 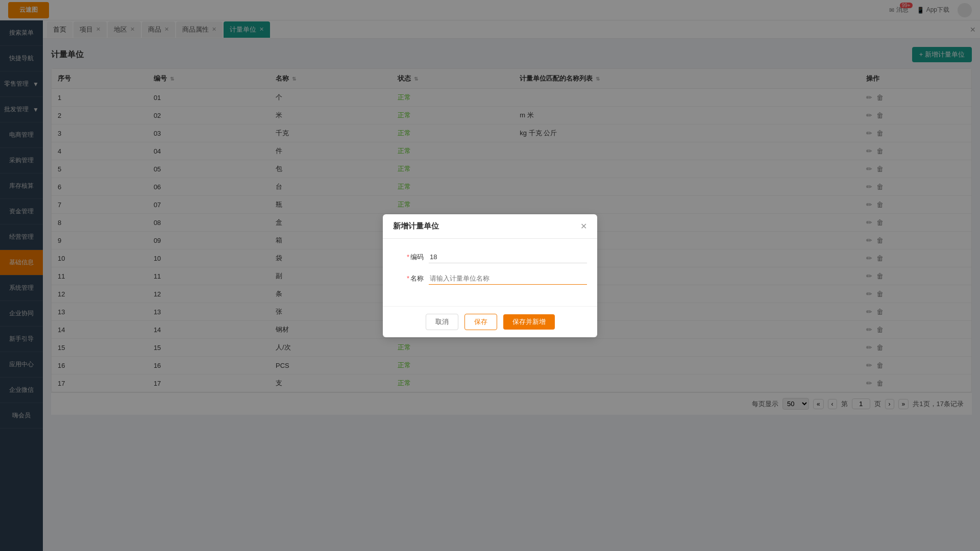 What do you see at coordinates (508, 257) in the screenshot?
I see `code-input` at bounding box center [508, 257].